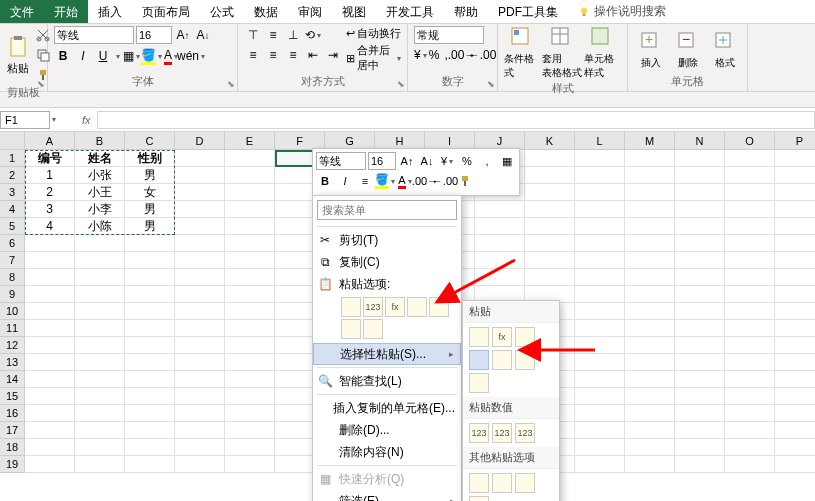 This screenshot has width=815, height=501. Describe the element at coordinates (374, 58) in the screenshot. I see `merge-center-button: ⊞合并后居中▾` at that location.